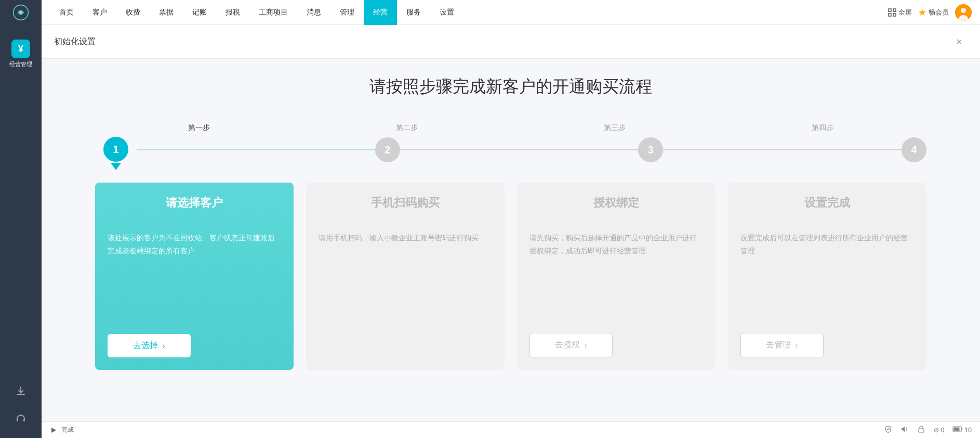 Image resolution: width=980 pixels, height=438 pixels. I want to click on nav-message: 消息, so click(314, 12).